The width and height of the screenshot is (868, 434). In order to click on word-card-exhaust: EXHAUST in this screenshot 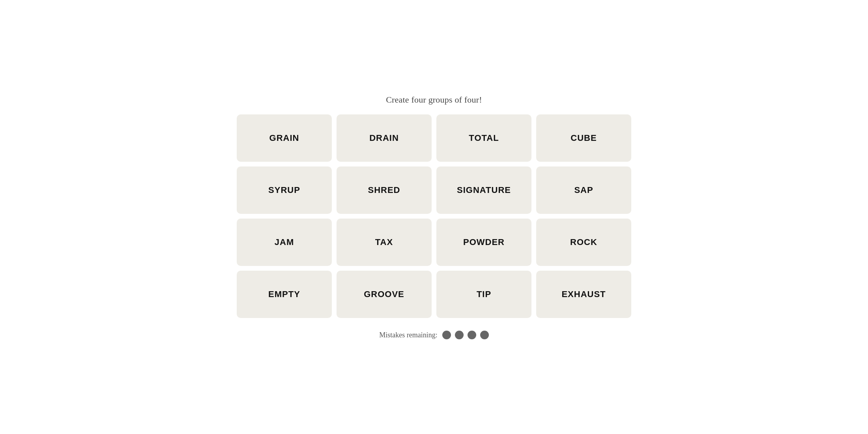, I will do `click(584, 294)`.